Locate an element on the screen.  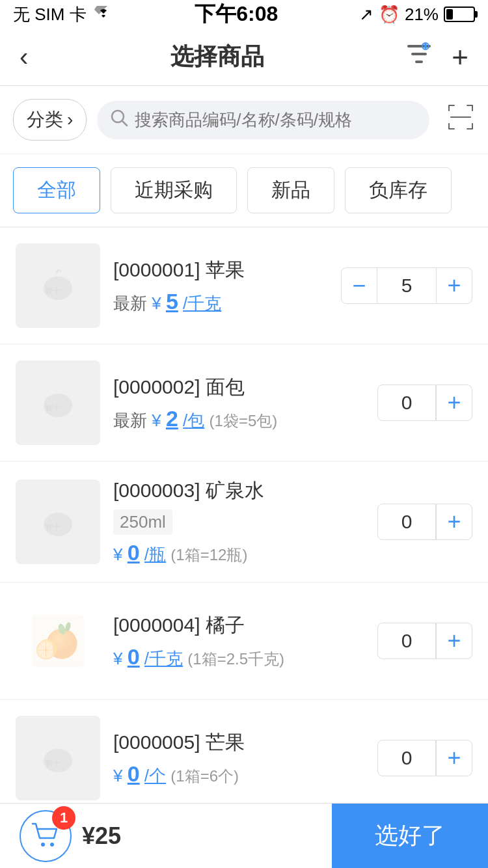
product-info: [0000002] 面包 最新 ¥ 2 /包 (1袋=5包) is located at coordinates (239, 403).